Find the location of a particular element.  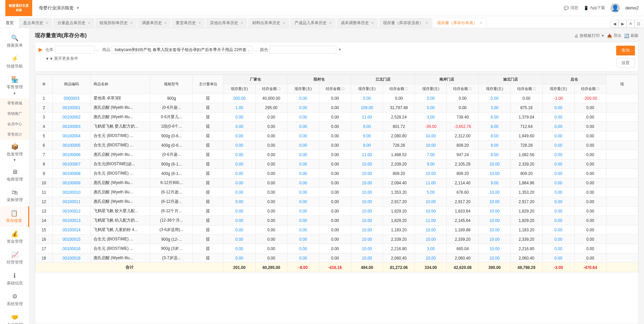

color-input is located at coordinates (303, 50).